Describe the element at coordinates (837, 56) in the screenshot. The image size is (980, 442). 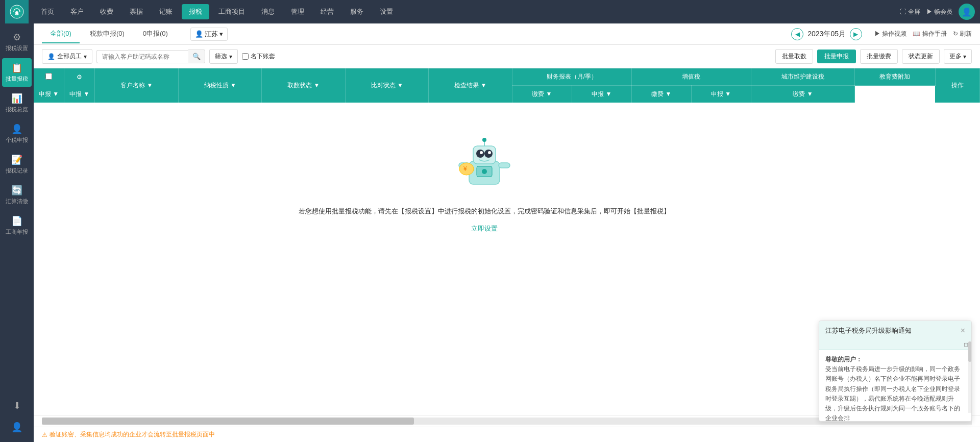
I see `batch-declare-btn: 批量申报` at that location.